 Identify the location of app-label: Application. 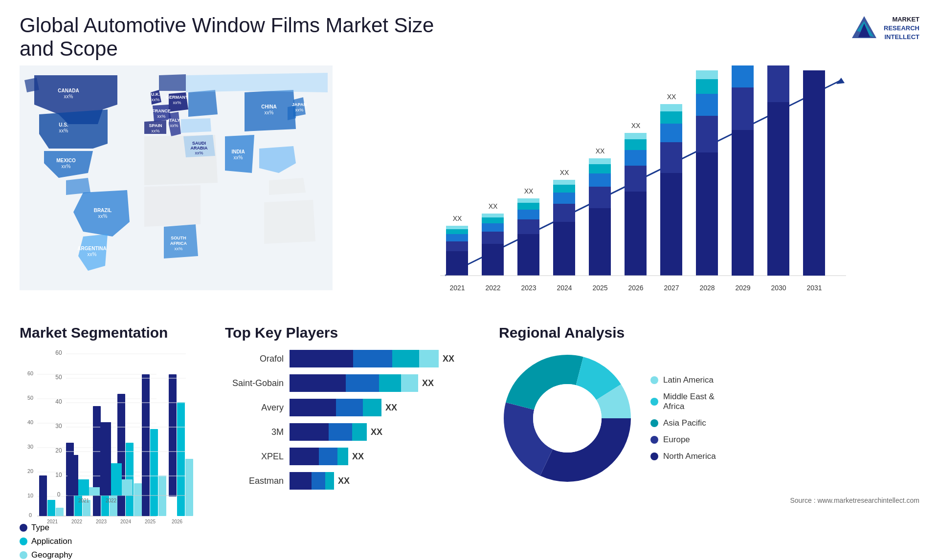
(52, 541).